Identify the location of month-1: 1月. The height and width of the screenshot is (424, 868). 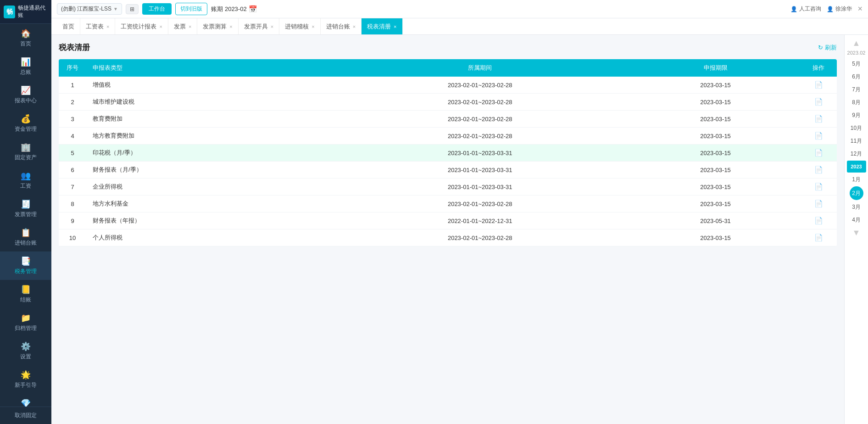
(857, 179).